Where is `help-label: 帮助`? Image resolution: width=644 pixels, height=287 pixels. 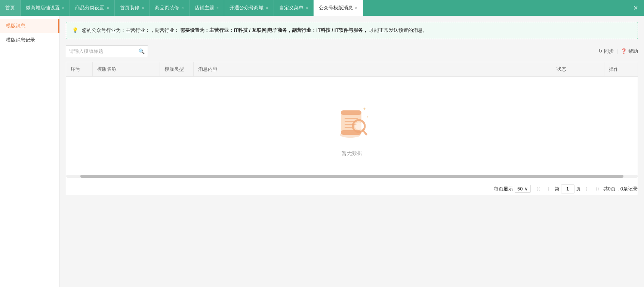
help-label: 帮助 is located at coordinates (633, 51).